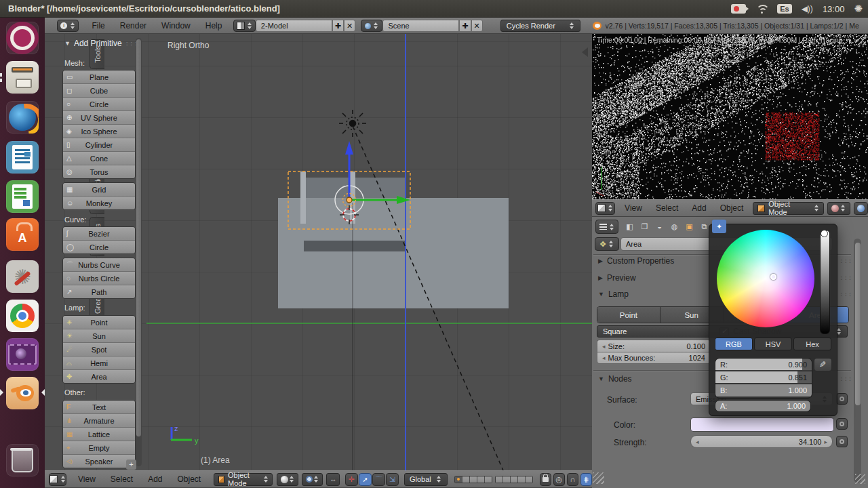 The height and width of the screenshot is (488, 868). Describe the element at coordinates (351, 480) in the screenshot. I see `manipulator-axis-button: ✛` at that location.